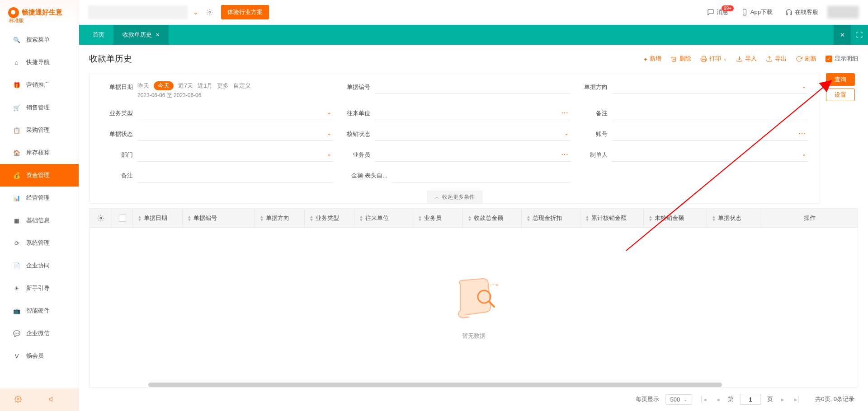  I want to click on column-header: ▲▼总现金折扣, so click(551, 218).